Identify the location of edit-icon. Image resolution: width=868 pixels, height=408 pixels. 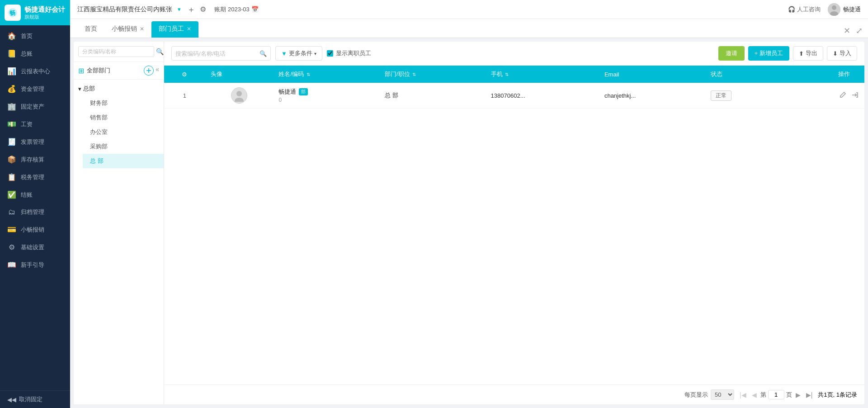
(843, 96).